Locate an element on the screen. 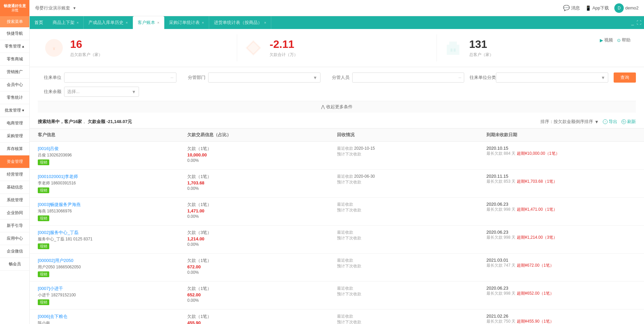  maximize-icon: ⛶ is located at coordinates (639, 23).